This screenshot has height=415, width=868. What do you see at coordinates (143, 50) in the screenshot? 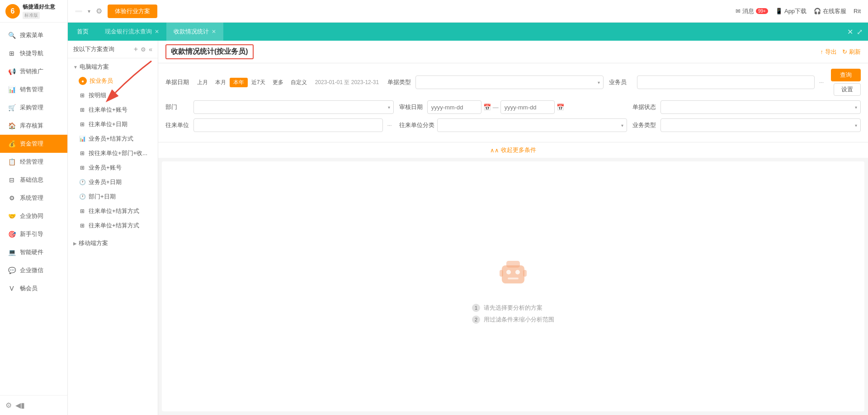
I see `scheme-settings-icon: ⚙` at bounding box center [143, 50].